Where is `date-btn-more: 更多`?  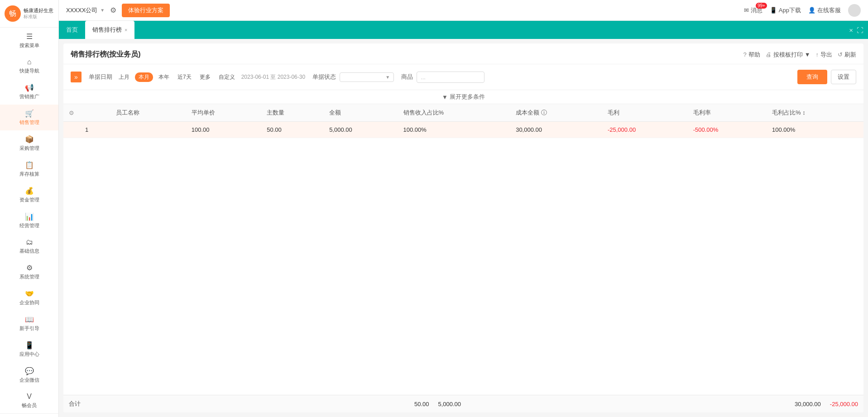
date-btn-more: 更多 is located at coordinates (205, 77).